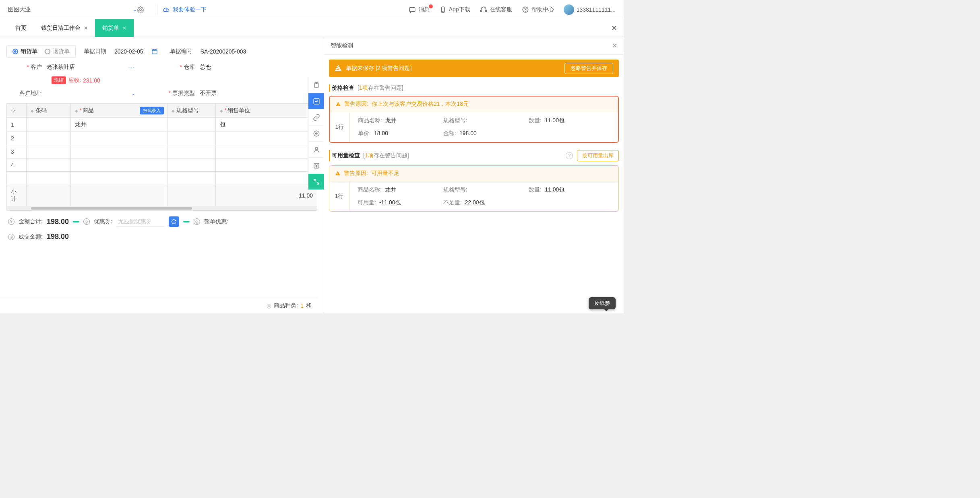 This screenshot has height=498, width=980. Describe the element at coordinates (184, 10) in the screenshot. I see `experience-link: 我要体验一下` at that location.